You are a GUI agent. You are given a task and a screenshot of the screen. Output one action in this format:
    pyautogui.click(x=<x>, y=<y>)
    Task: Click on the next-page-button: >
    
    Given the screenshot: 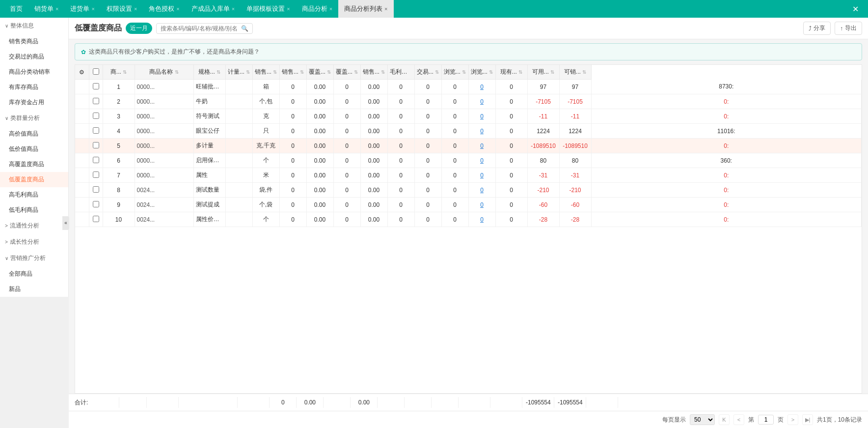 What is the action you would take?
    pyautogui.click(x=793, y=420)
    